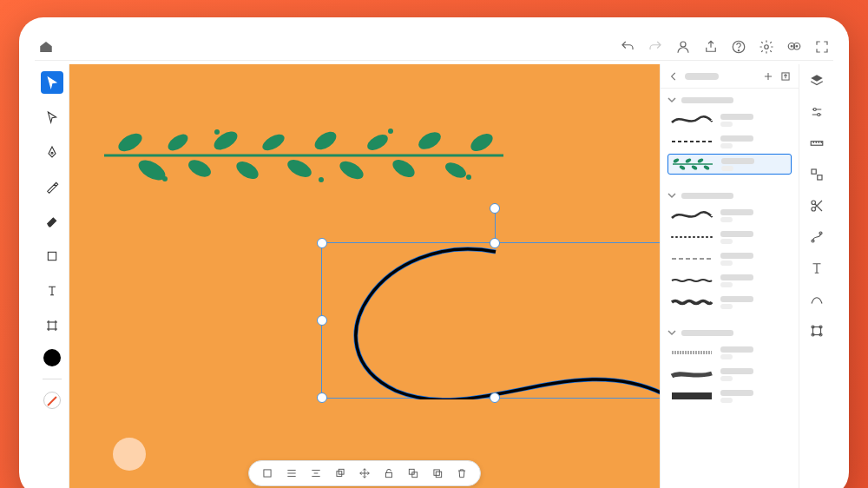  I want to click on handle-n, so click(495, 243).